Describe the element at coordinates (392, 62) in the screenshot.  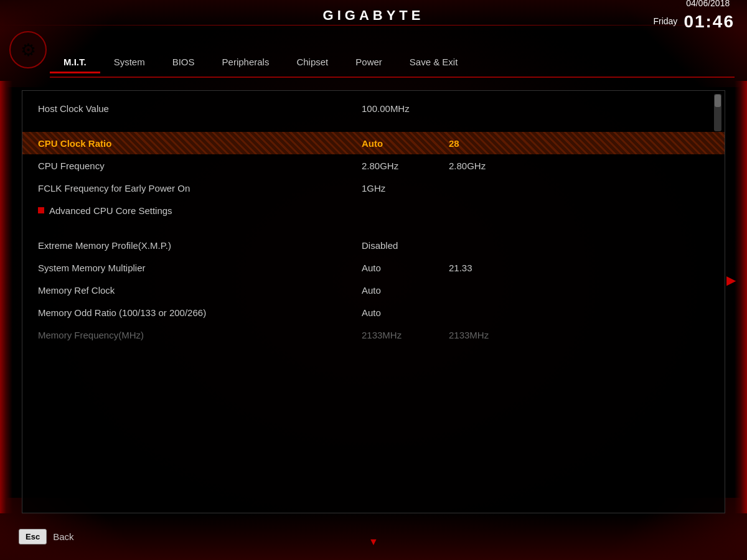
I see `navigation-tabs: M.I.T. System BIOS Peripherals Chipset P…` at that location.